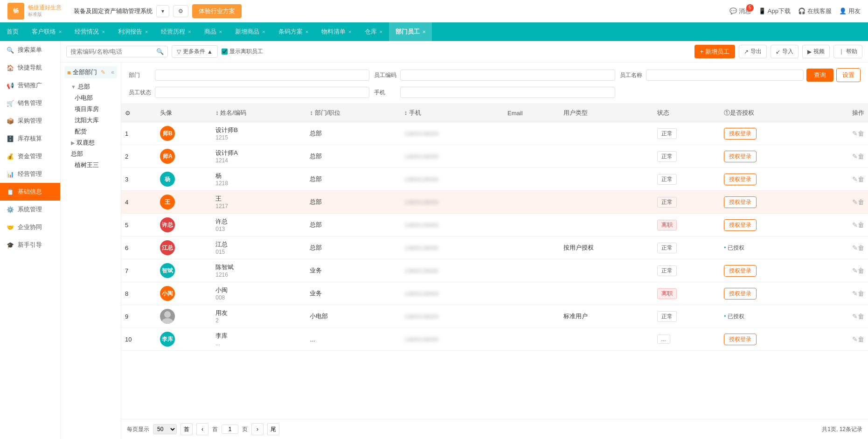 This screenshot has width=868, height=439. I want to click on tab-goods: 商品 ×, so click(213, 32).